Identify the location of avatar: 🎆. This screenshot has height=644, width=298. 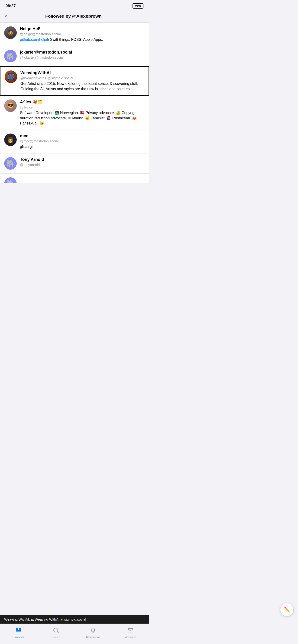
(11, 77).